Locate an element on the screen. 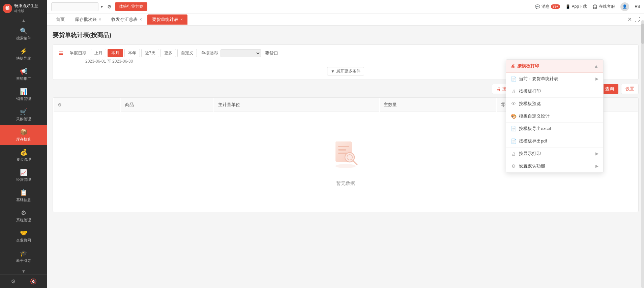  table-header-product: 商品 is located at coordinates (167, 105).